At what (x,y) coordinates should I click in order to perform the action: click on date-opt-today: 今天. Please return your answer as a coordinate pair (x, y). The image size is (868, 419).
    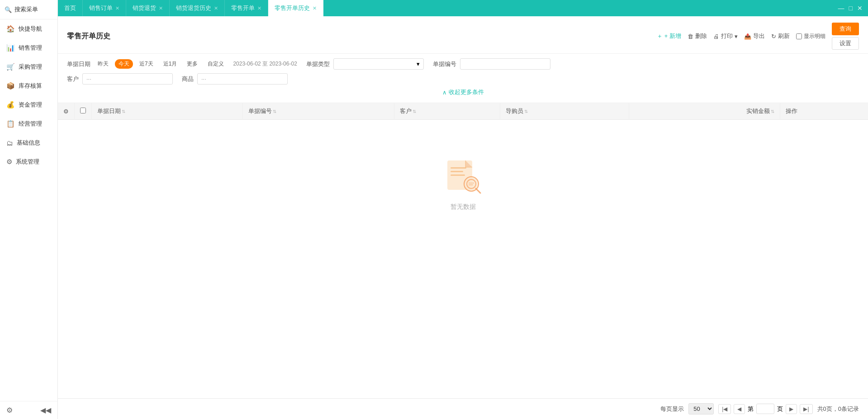
    Looking at the image, I should click on (124, 64).